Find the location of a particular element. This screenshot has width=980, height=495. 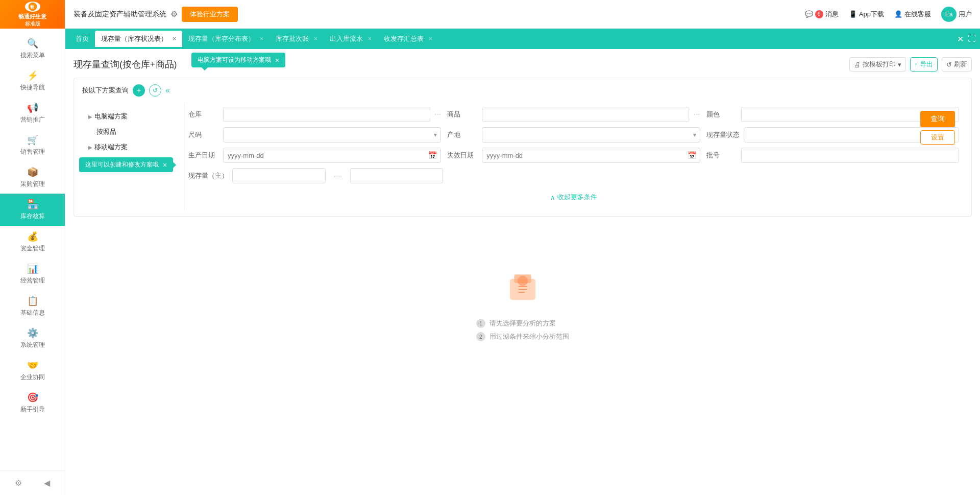

tab-inout: 出入库流水 × is located at coordinates (351, 39).